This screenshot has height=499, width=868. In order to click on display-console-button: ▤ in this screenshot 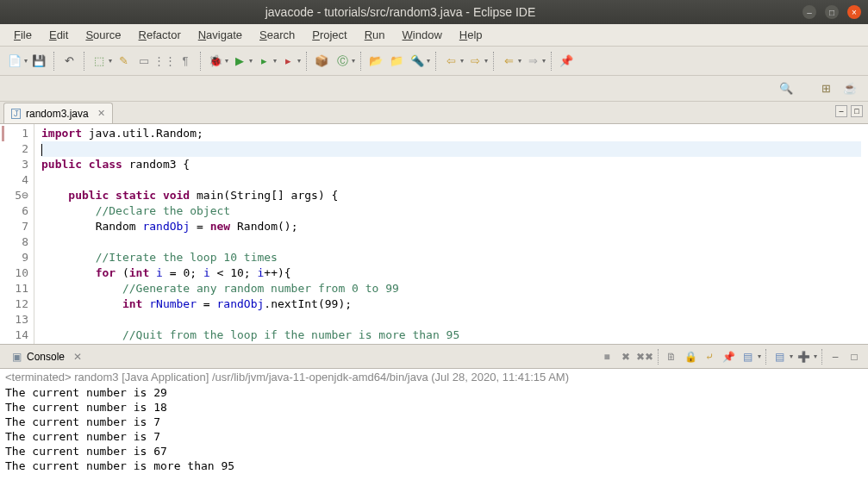, I will do `click(747, 357)`.